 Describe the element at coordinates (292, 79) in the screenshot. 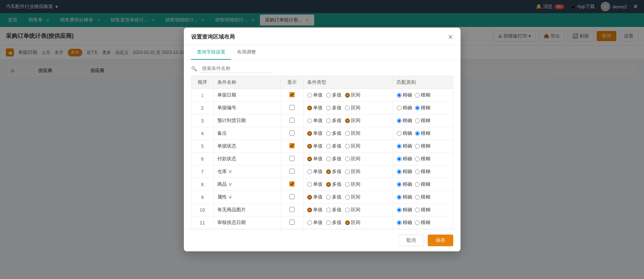

I see `col-display: 显示` at that location.